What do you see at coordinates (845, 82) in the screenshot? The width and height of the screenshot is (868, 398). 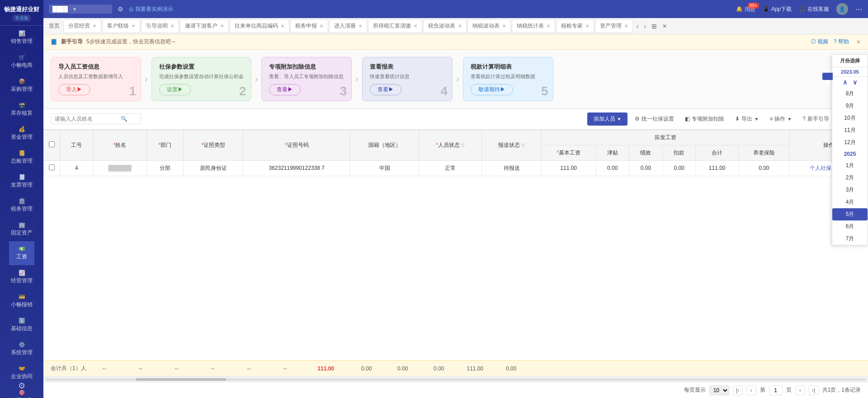 I see `month-nav-up: ∧` at bounding box center [845, 82].